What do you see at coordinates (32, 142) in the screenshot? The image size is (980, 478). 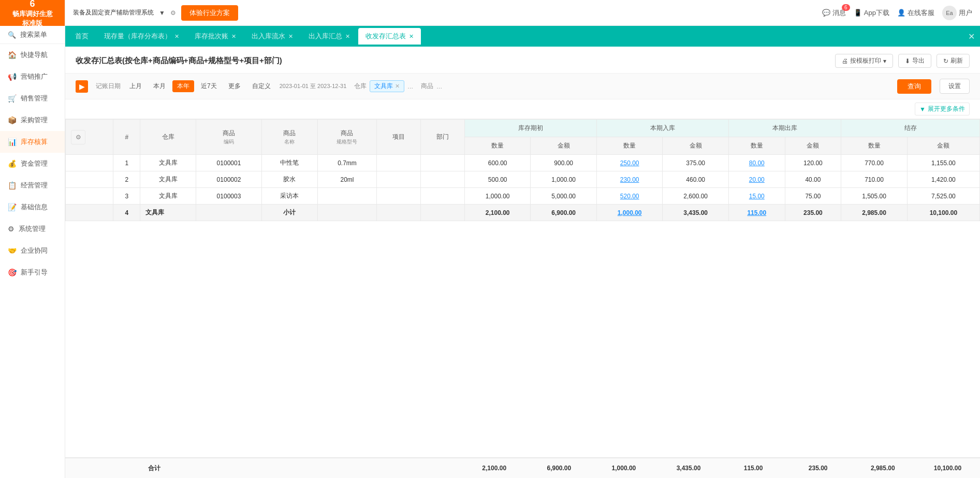 I see `sidebar-item-inventory: 📊 库存核算` at bounding box center [32, 142].